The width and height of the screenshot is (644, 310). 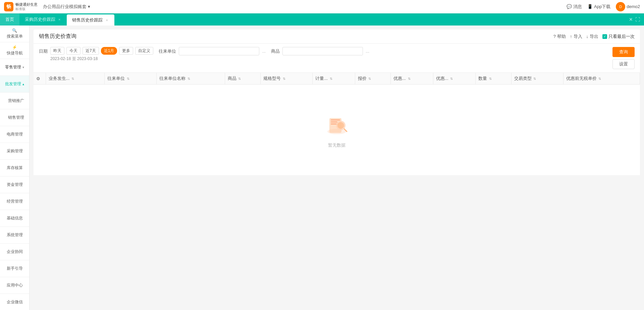 What do you see at coordinates (454, 79) in the screenshot?
I see `table-col-discount2: 优惠... ⇅` at bounding box center [454, 79].